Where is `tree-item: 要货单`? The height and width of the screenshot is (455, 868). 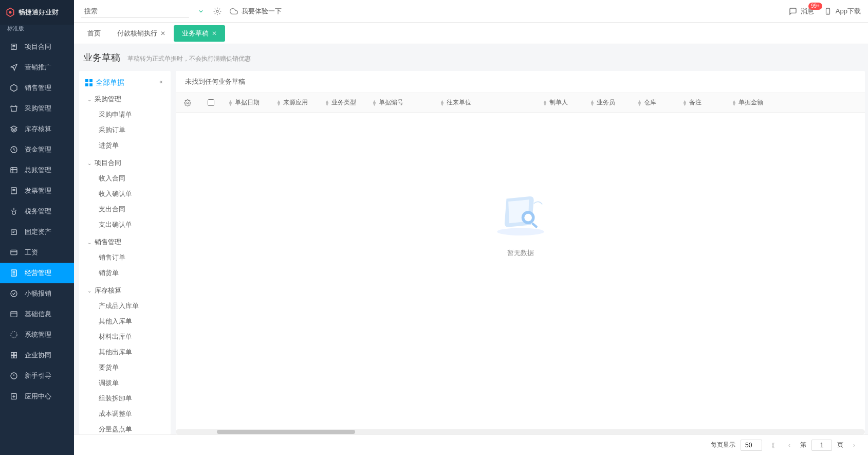 tree-item: 要货单 is located at coordinates (125, 368).